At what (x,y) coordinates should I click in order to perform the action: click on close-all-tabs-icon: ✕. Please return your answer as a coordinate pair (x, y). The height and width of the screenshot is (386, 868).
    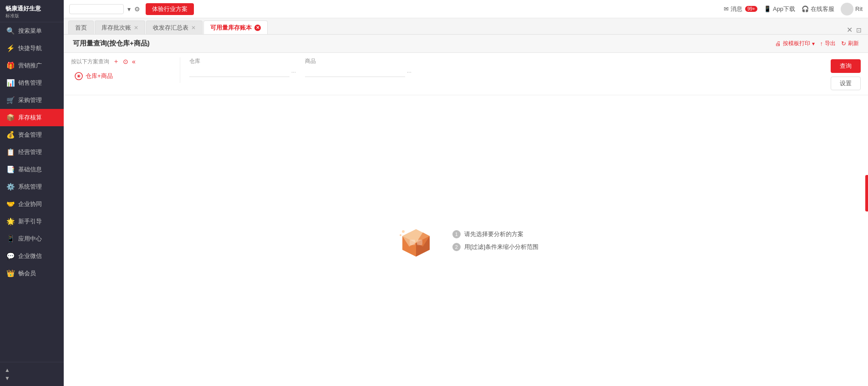
    Looking at the image, I should click on (849, 30).